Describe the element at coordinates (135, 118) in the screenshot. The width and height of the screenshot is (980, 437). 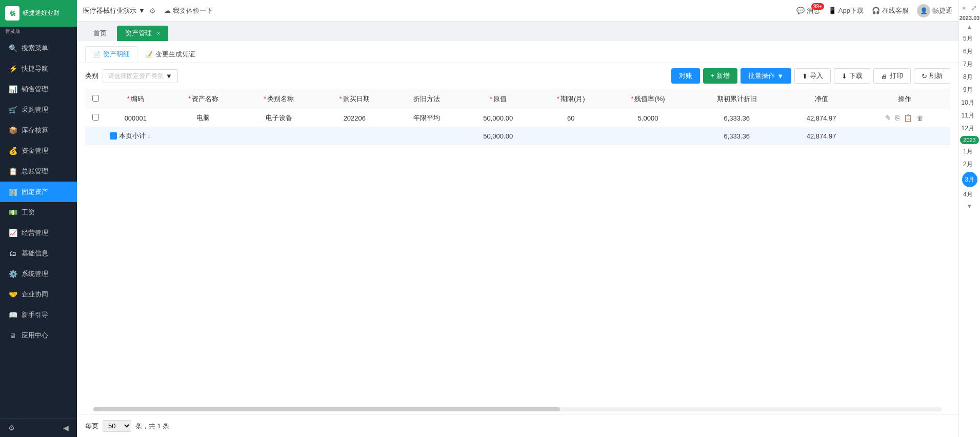
I see `row-code: 000001` at that location.